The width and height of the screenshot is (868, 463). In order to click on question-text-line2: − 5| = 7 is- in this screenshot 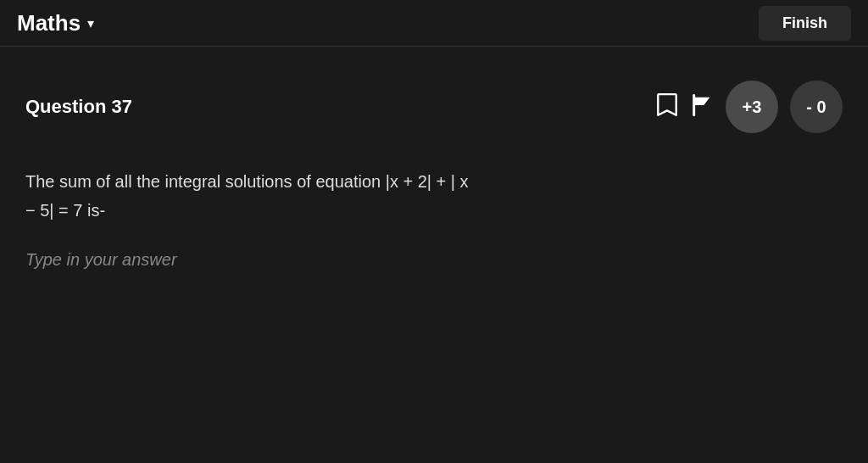, I will do `click(65, 210)`.